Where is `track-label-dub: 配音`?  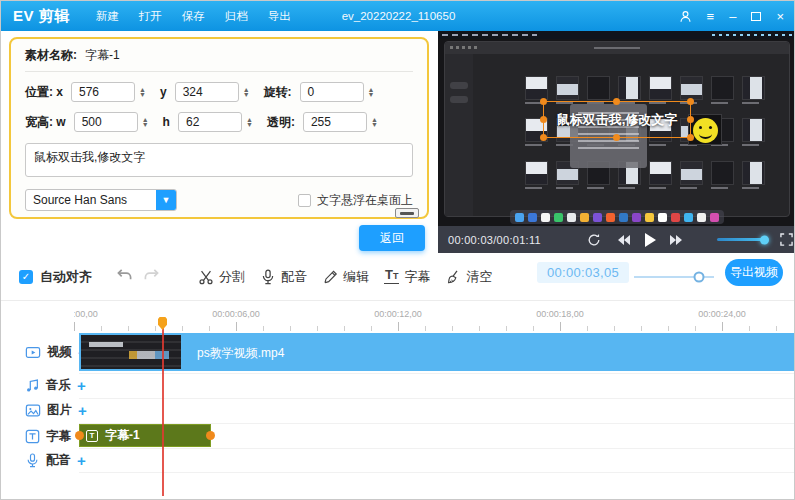 track-label-dub: 配音 is located at coordinates (58, 460).